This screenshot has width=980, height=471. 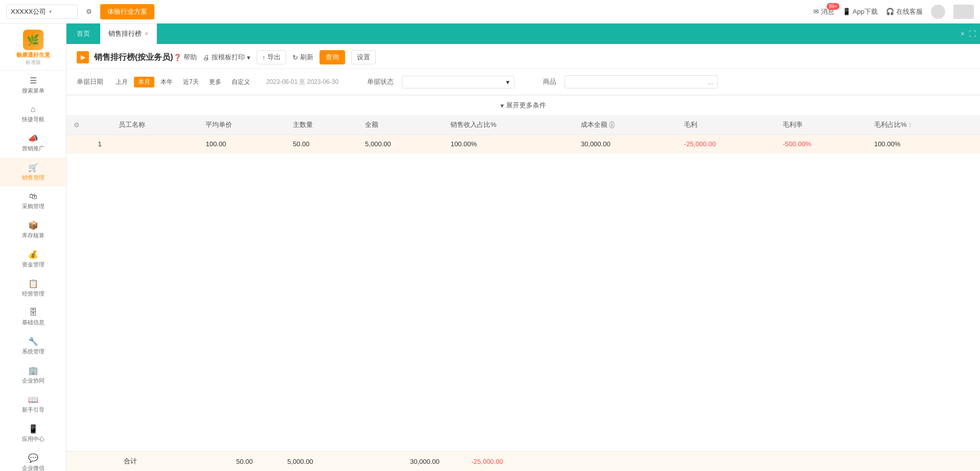 I want to click on sidebar-item-guide: 📖 新手引导, so click(x=33, y=404).